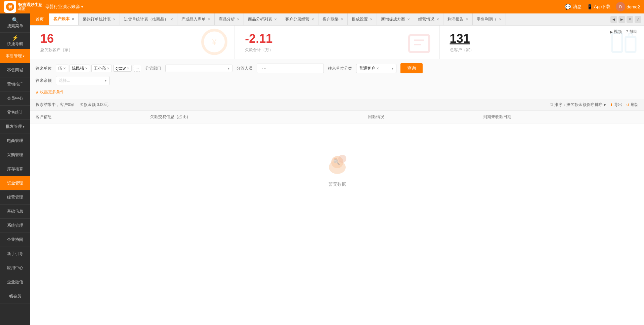 The height and width of the screenshot is (325, 644). Describe the element at coordinates (64, 7) in the screenshot. I see `account-selector: 母婴行业演示账套 ▾` at that location.